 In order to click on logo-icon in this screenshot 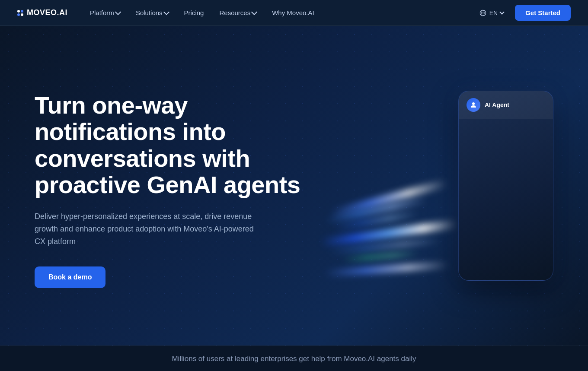, I will do `click(20, 13)`.